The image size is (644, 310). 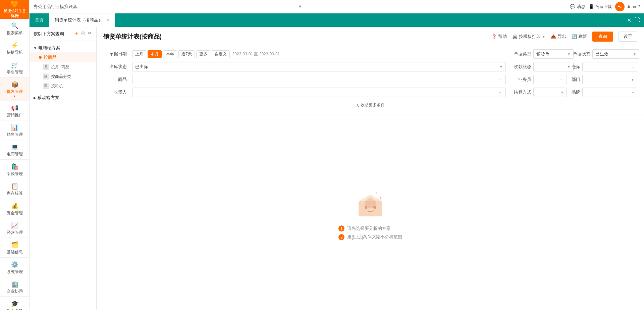 What do you see at coordinates (61, 76) in the screenshot?
I see `scheme-item-by-category-label: 按商品分类` at bounding box center [61, 76].